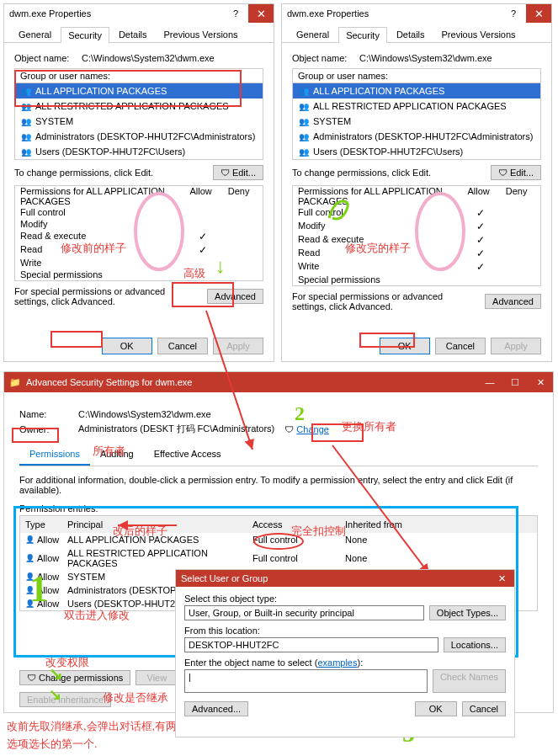  Describe the element at coordinates (290, 429) in the screenshot. I see `shield-icon: 🛡` at that location.